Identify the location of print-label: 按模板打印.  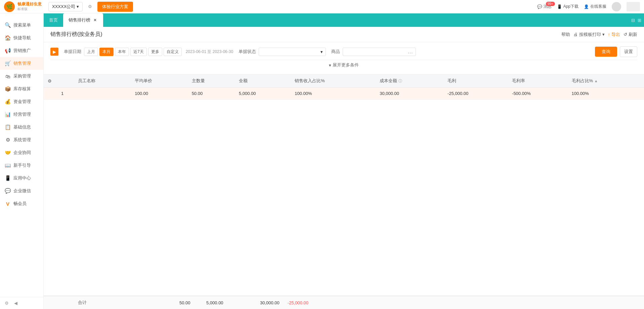
(590, 35).